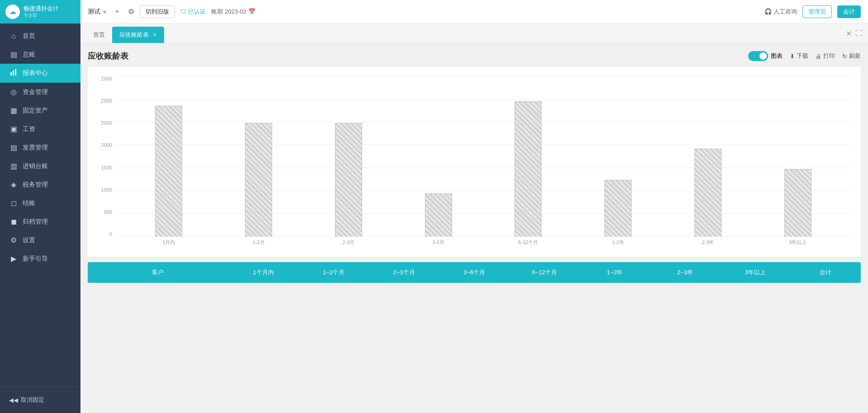 The height and width of the screenshot is (413, 868). I want to click on cancel-fixed-label: 取消固定, so click(33, 400).